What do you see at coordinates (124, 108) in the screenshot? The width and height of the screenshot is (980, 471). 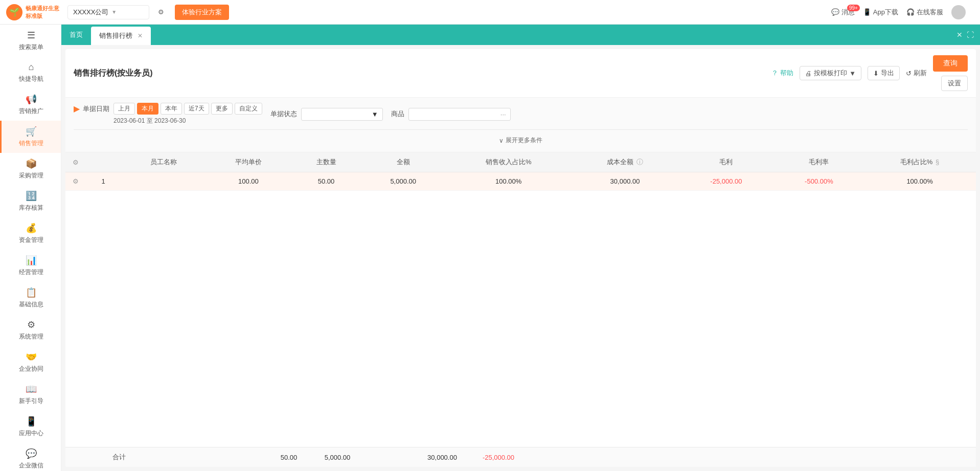 I see `date-last-month-btn: 上月` at bounding box center [124, 108].